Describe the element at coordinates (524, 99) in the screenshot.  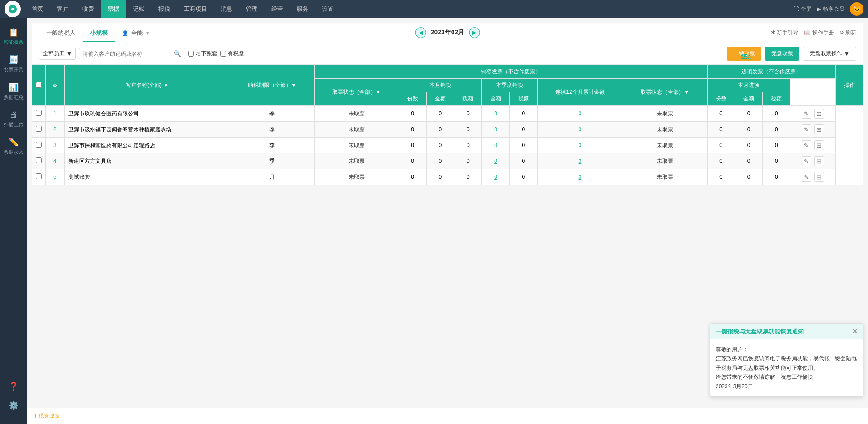
I see `col-sale-quarter-tax: 税额` at that location.